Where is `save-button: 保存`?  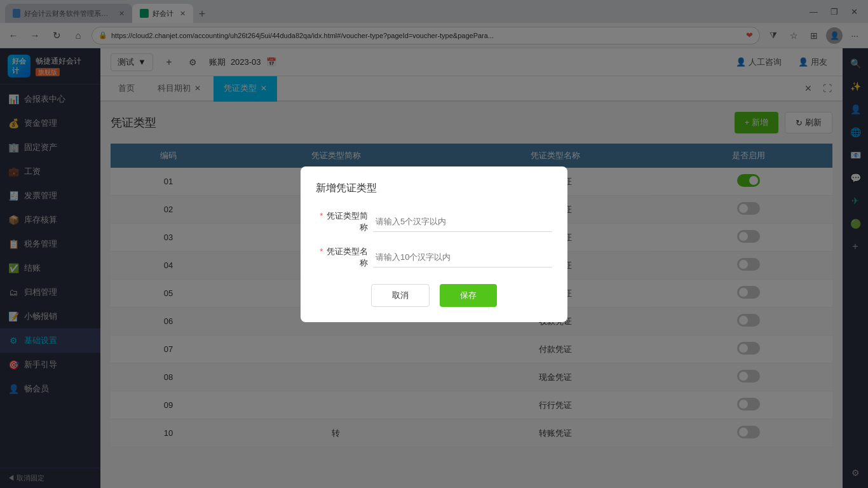 save-button: 保存 is located at coordinates (468, 295).